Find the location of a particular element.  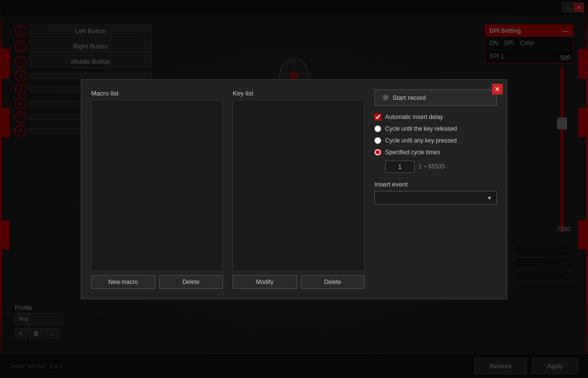

start-record-button: Start record is located at coordinates (436, 98).